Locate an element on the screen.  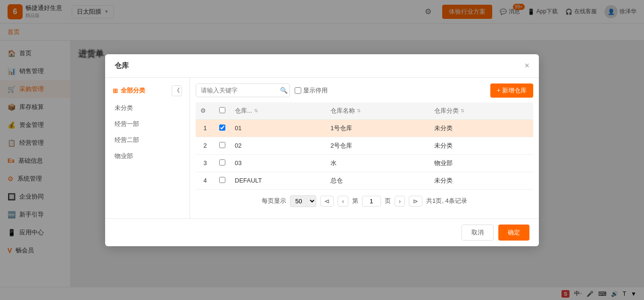
row-num: 4 is located at coordinates (205, 180).